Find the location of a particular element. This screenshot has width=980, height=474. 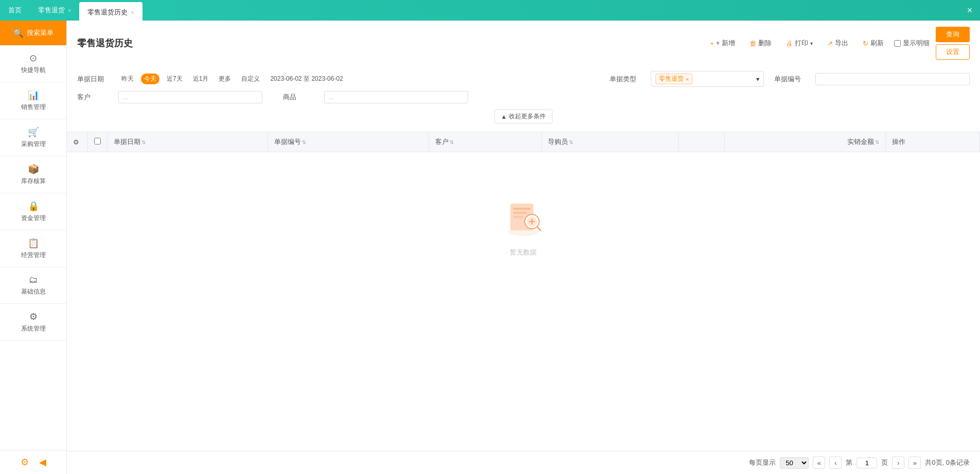

type-filter-select: 零售退货 × ▾ is located at coordinates (707, 79).